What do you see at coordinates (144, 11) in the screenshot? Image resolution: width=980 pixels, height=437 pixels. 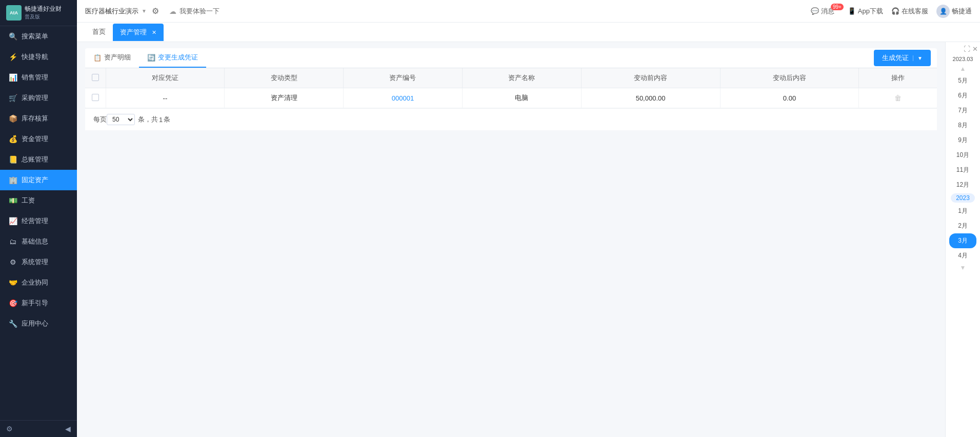 I see `company-dropdown-icon: ▼` at bounding box center [144, 11].